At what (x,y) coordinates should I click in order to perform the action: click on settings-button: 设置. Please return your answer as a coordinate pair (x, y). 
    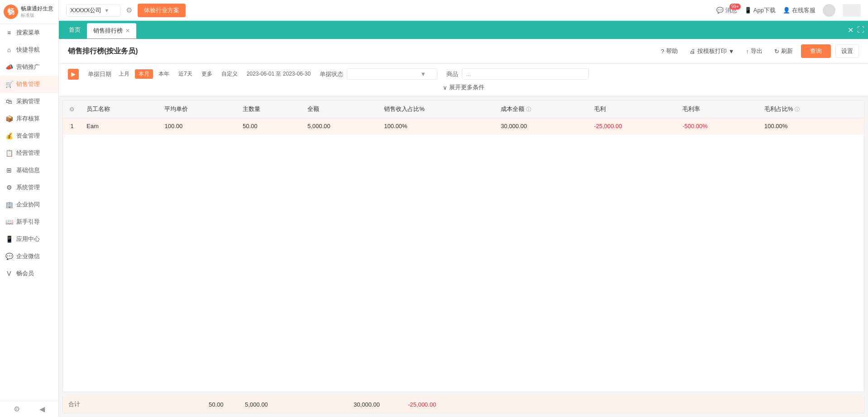
    Looking at the image, I should click on (847, 51).